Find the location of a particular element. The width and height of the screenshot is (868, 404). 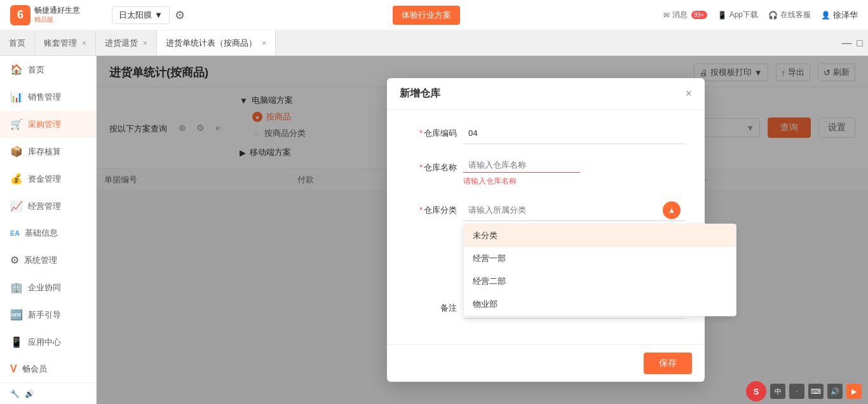

sidebar-label-guide: 新手引导 is located at coordinates (44, 315).